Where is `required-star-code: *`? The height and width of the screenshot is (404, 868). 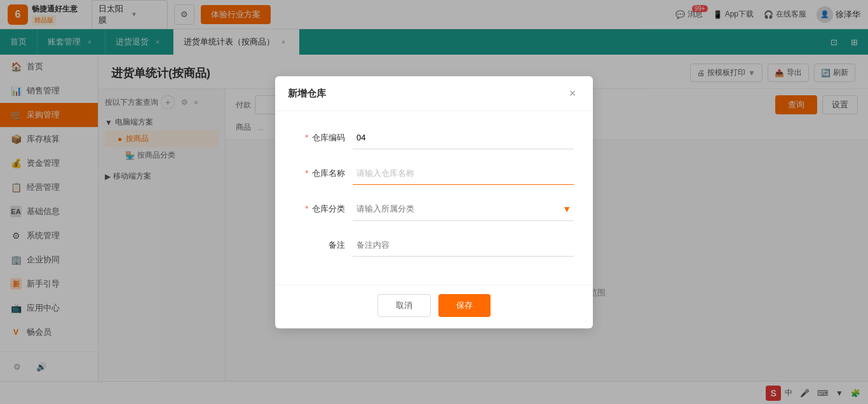
required-star-code: * is located at coordinates (306, 137).